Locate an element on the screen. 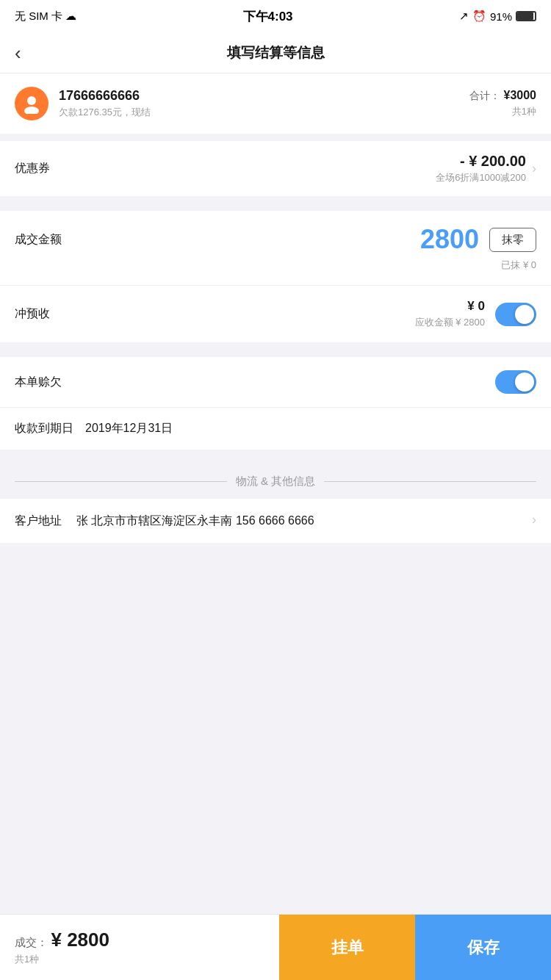 The height and width of the screenshot is (980, 551). coupon-label: 优惠券 is located at coordinates (32, 169).